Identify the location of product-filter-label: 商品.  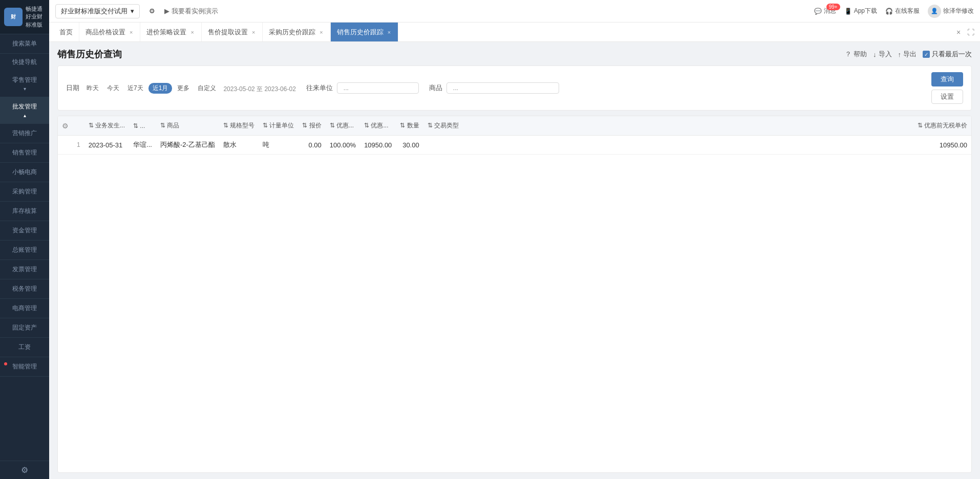
(436, 88).